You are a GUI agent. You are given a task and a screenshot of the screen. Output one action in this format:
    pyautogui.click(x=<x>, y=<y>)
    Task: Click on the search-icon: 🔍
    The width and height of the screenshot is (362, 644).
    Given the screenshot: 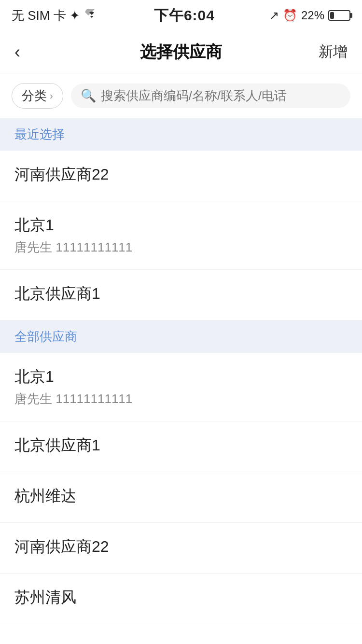 What is the action you would take?
    pyautogui.click(x=88, y=96)
    